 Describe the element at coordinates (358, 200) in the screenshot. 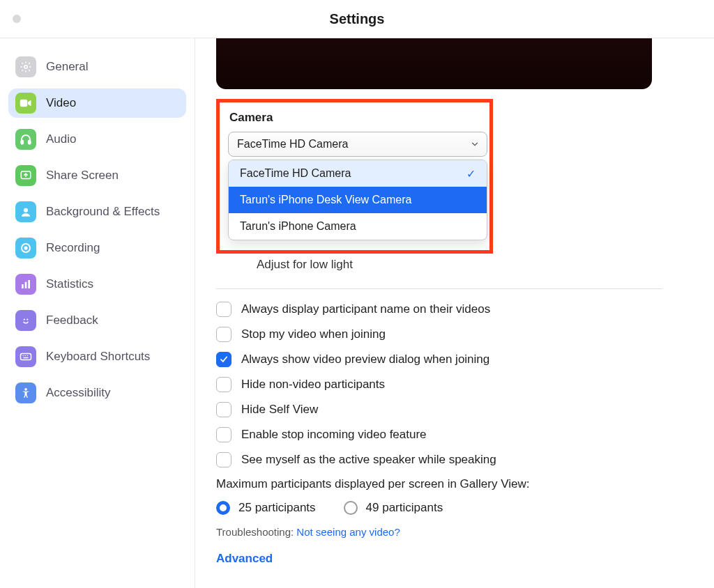

I see `camera-dropdown: FaceTime HD Camera ✓ Tarun's iPhone Desk…` at that location.